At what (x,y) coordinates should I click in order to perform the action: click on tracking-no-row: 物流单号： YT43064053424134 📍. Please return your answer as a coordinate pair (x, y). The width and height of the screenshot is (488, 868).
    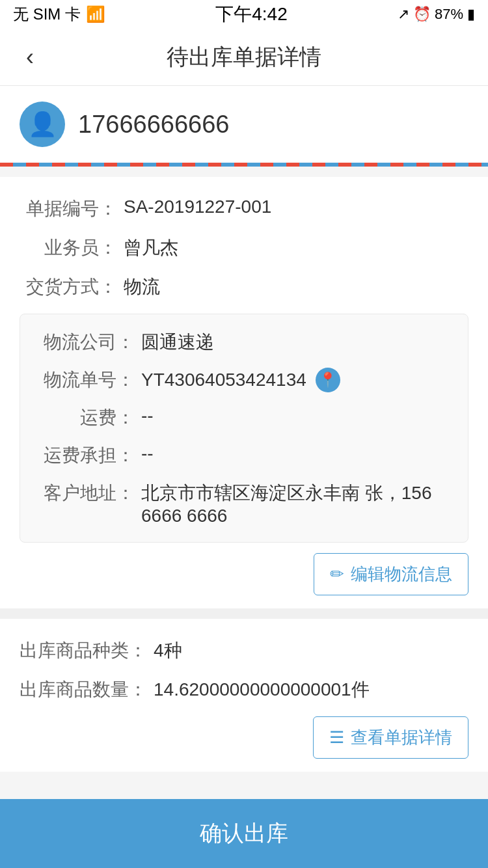
    Looking at the image, I should click on (244, 380).